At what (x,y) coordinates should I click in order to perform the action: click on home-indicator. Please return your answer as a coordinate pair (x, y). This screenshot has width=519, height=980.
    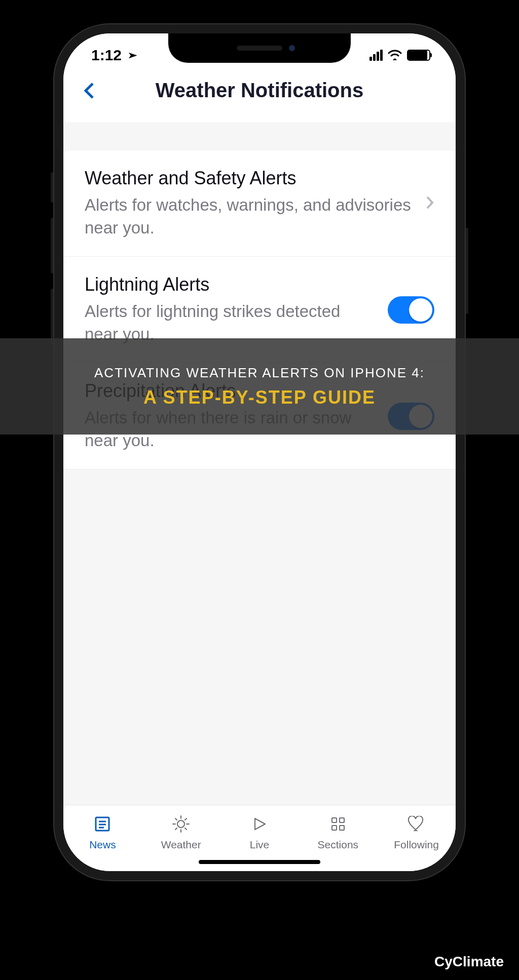
    Looking at the image, I should click on (260, 862).